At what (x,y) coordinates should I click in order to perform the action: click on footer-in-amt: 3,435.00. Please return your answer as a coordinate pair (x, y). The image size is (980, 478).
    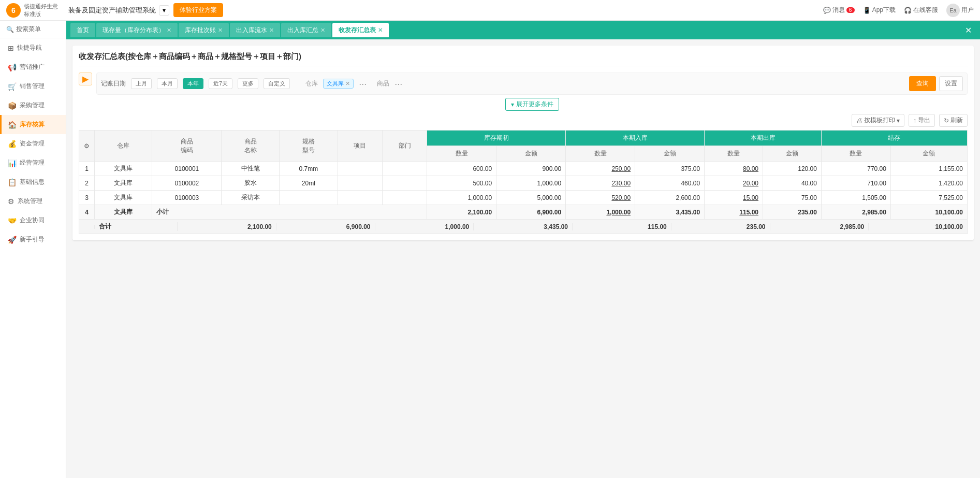
    Looking at the image, I should click on (523, 227).